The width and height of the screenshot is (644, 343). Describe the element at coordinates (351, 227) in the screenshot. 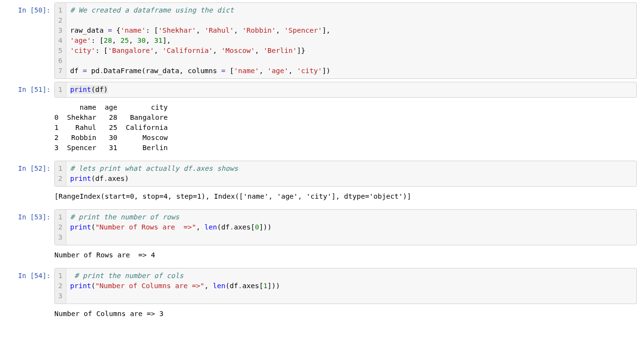

I see `code-content: # print the number of rows print("Number…` at that location.